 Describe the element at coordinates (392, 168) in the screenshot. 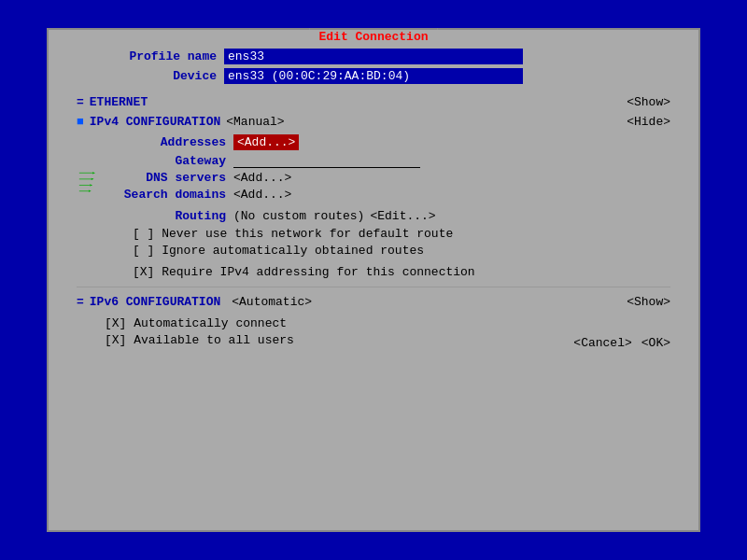

I see `config-rows: Addresses <Add...> Gateway DNS servers <…` at that location.